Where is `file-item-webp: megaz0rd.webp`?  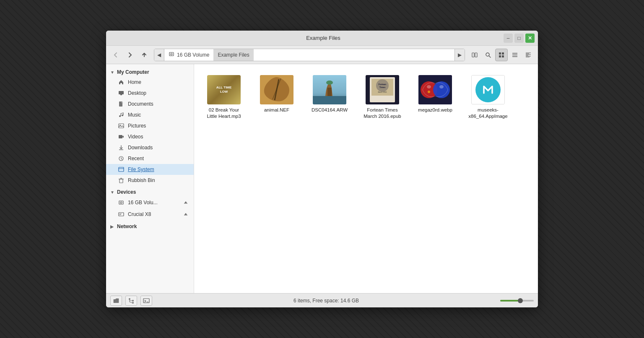
file-item-webp: megaz0rd.webp is located at coordinates (435, 97).